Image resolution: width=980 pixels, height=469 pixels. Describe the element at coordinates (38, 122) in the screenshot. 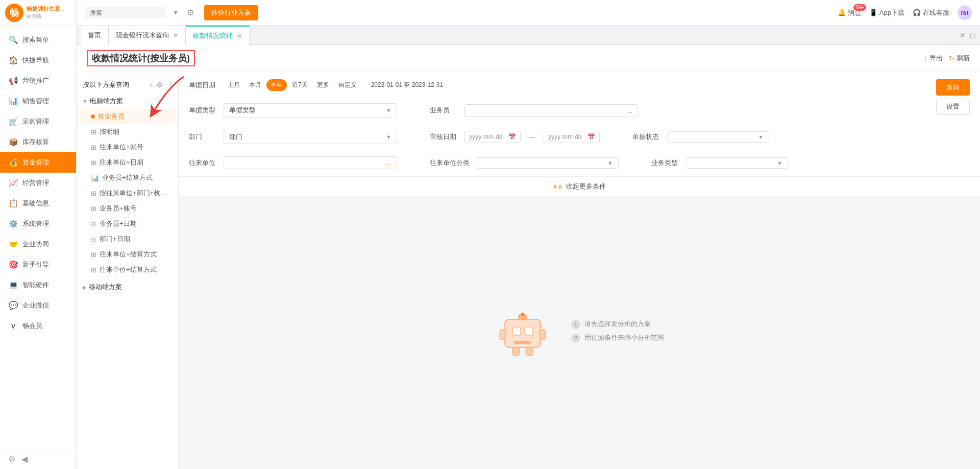

I see `sidebar-item-purchase: 🛒 采购管理` at that location.